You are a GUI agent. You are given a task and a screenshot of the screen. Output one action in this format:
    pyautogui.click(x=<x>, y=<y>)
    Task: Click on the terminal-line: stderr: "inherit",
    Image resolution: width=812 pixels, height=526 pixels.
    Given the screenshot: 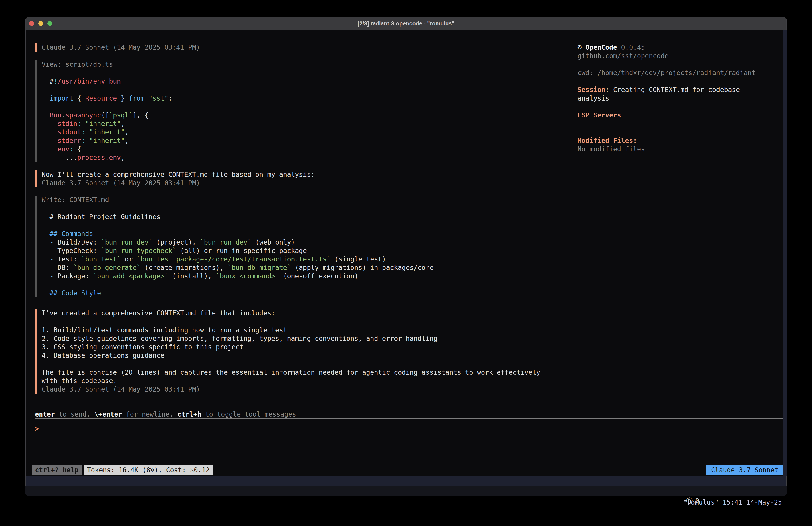 What is the action you would take?
    pyautogui.click(x=107, y=141)
    